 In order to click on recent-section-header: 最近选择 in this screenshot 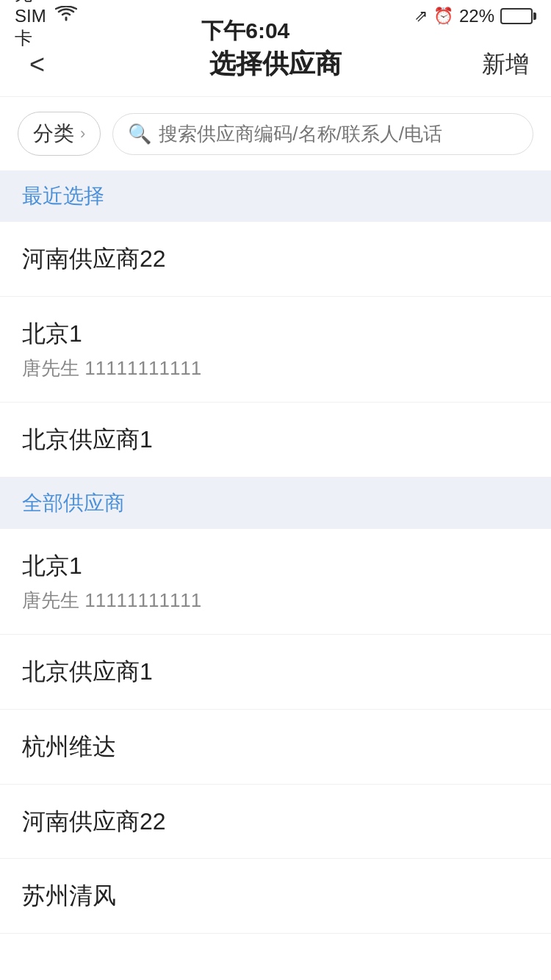, I will do `click(276, 196)`.